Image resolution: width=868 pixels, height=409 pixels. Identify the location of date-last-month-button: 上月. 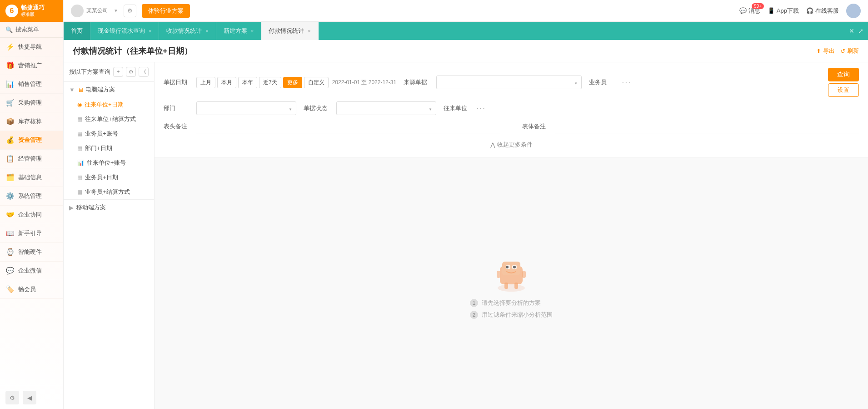
(206, 83).